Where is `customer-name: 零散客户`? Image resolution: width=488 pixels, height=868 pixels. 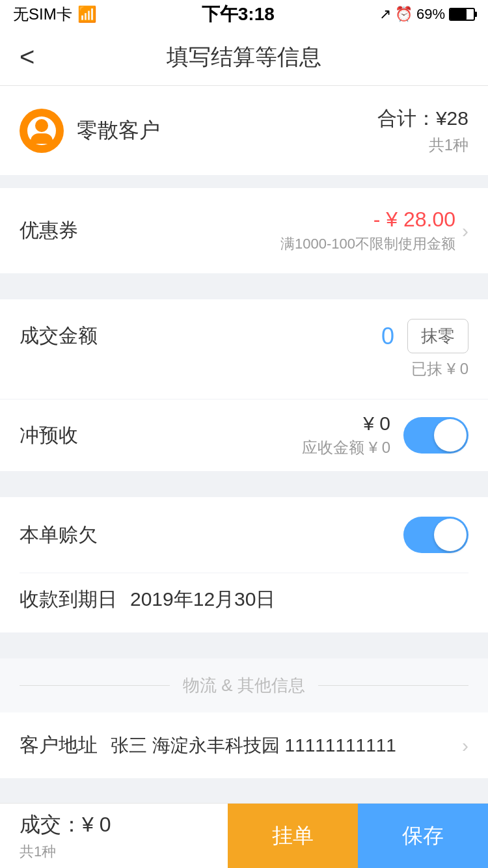
customer-name: 零散客户 is located at coordinates (118, 131).